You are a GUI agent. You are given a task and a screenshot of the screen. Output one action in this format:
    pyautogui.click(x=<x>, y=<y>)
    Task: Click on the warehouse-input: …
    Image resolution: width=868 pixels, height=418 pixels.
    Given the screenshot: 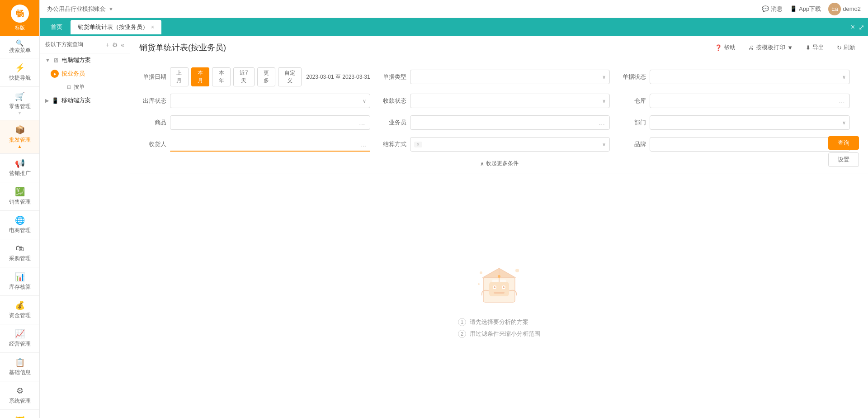 What is the action you would take?
    pyautogui.click(x=750, y=101)
    